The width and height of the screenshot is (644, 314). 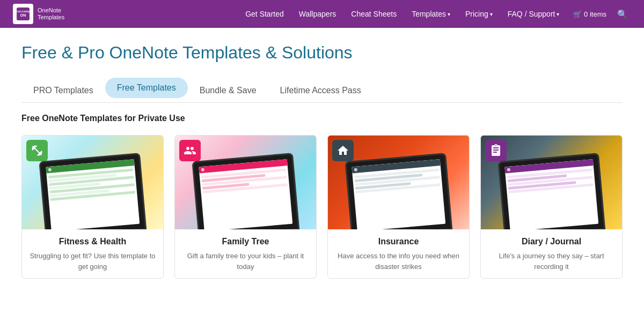 I want to click on nav-faq: FAQ / Support ▾, so click(x=533, y=14).